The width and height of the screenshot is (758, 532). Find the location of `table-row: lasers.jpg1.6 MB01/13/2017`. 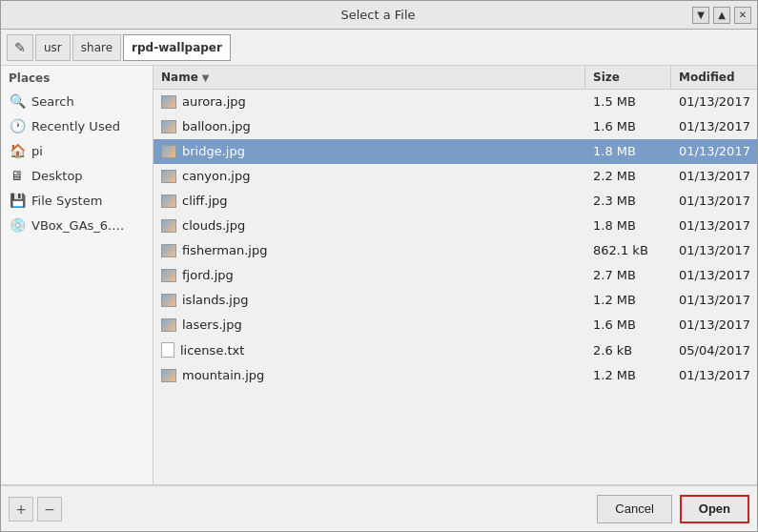

table-row: lasers.jpg1.6 MB01/13/2017 is located at coordinates (456, 325).